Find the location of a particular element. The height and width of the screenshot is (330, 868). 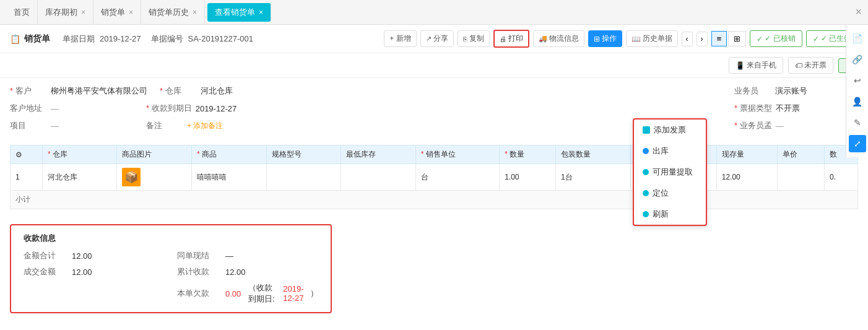

available-icon is located at coordinates (646, 172).